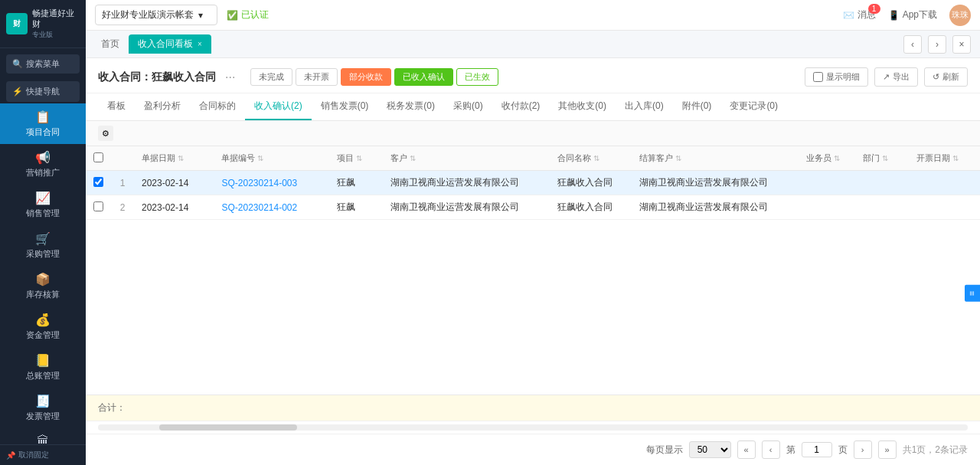 The image size is (980, 465). What do you see at coordinates (116, 107) in the screenshot?
I see `inner-tab-0: 看板` at bounding box center [116, 107].